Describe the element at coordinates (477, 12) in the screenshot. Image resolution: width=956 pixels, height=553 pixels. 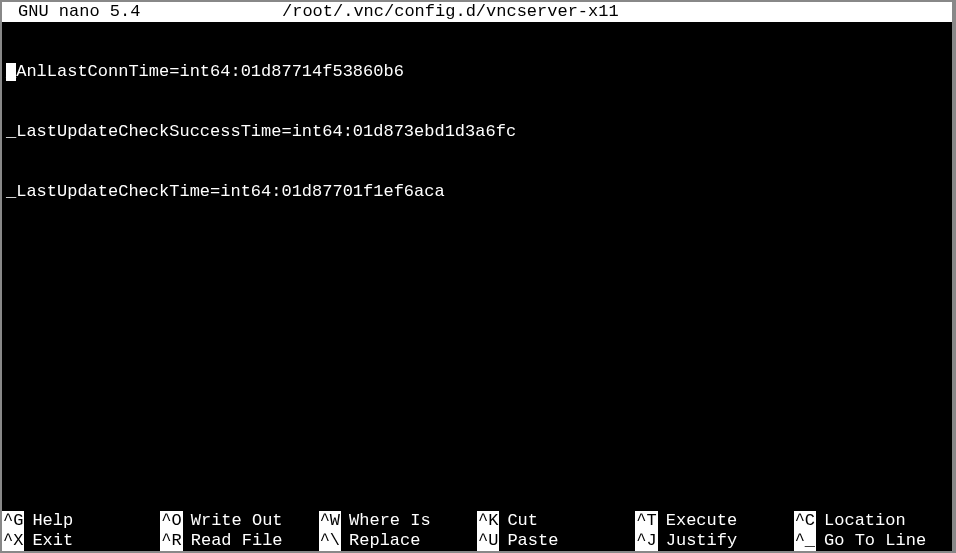
I see `title-bar: GNU nano 5.4 /root/.vnc/config.d/vncserv…` at that location.